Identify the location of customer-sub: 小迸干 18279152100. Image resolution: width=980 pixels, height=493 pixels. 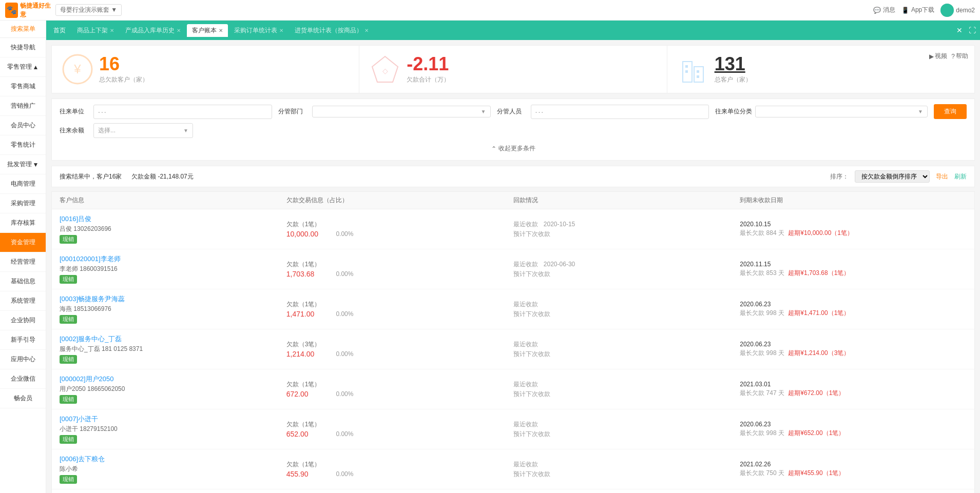
(173, 429).